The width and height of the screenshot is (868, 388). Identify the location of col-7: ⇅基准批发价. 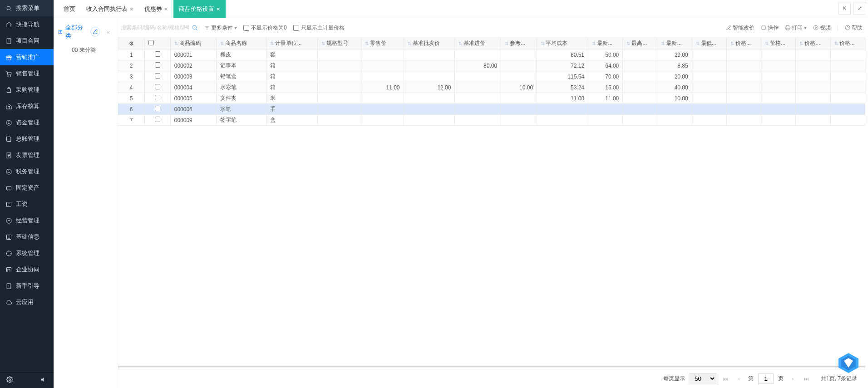
(429, 44).